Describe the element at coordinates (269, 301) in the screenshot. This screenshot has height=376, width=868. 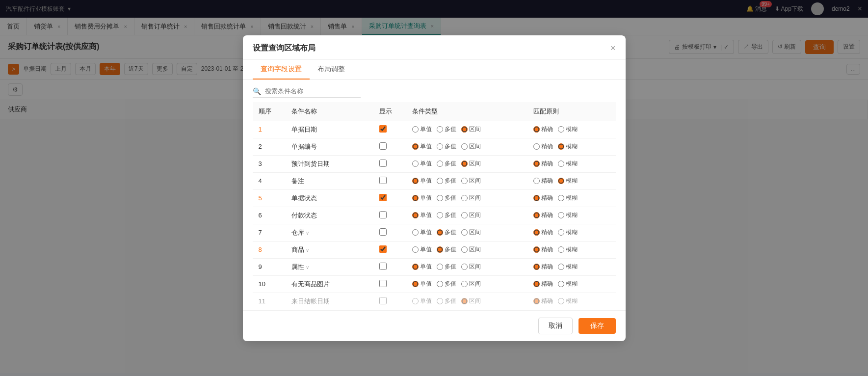
I see `cell-order: 11` at that location.